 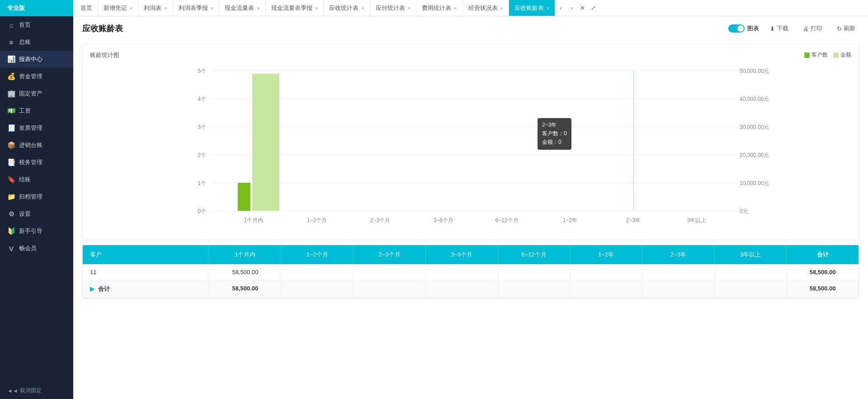 I want to click on sidebar-item-vip: V 畅会员, so click(x=37, y=248).